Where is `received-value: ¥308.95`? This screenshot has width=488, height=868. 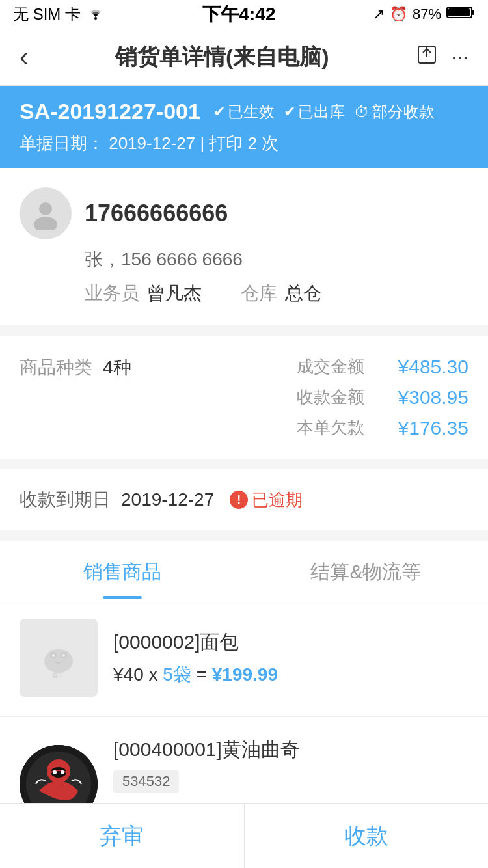 received-value: ¥308.95 is located at coordinates (423, 398).